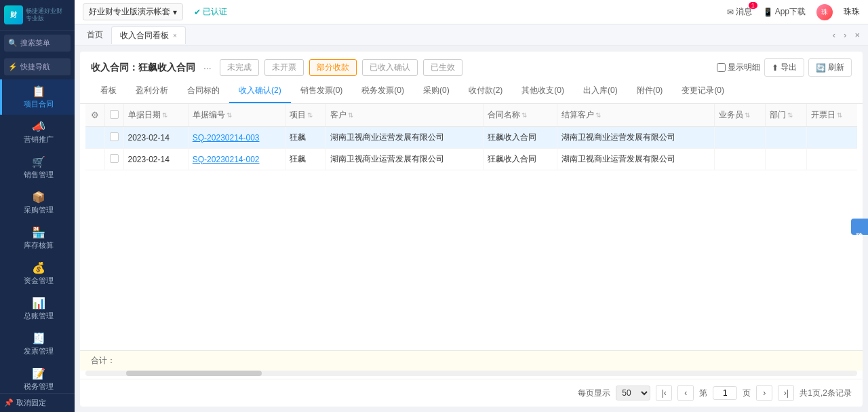  I want to click on horizontal-scrollbar, so click(471, 373).